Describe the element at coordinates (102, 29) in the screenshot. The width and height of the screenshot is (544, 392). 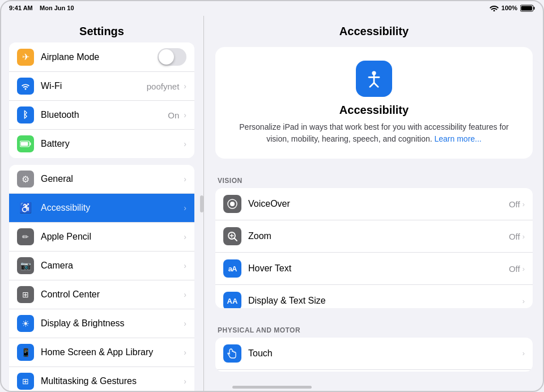
I see `sidebar-title: Settings` at that location.